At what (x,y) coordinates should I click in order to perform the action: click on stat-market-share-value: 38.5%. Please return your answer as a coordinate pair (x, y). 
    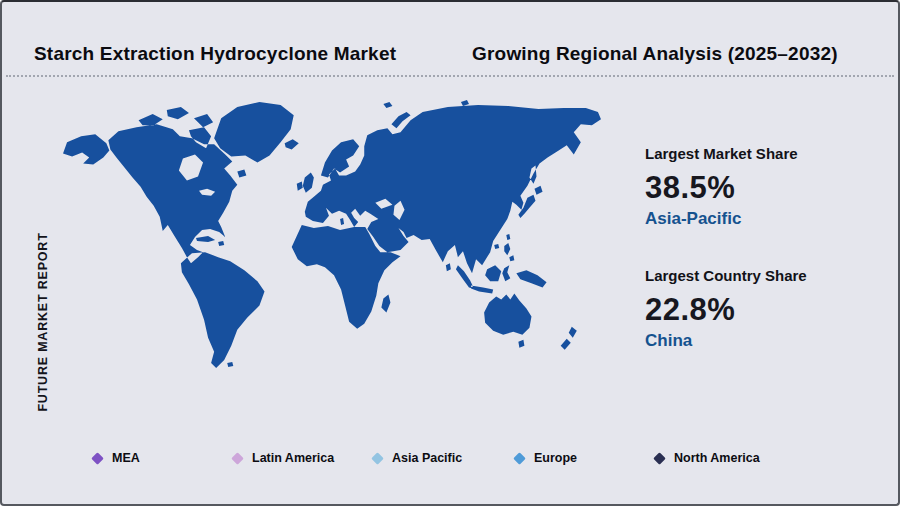
    Looking at the image, I should click on (765, 188).